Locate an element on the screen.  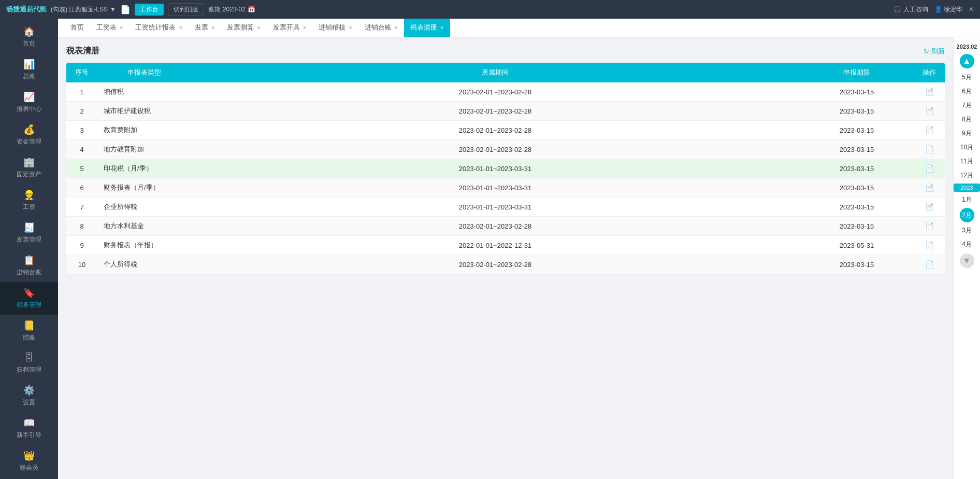
user-info: 👤 徐淀华 is located at coordinates (948, 9).